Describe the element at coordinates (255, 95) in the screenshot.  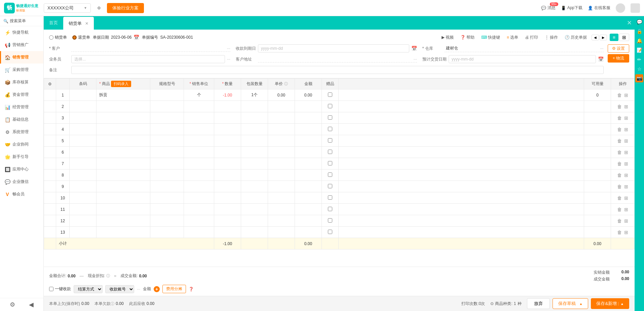
I see `cell-pkg: 1个` at that location.